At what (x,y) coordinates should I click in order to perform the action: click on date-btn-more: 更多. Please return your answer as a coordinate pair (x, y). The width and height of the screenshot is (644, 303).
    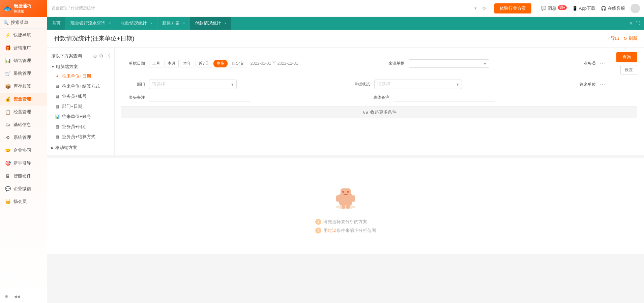
    Looking at the image, I should click on (221, 63).